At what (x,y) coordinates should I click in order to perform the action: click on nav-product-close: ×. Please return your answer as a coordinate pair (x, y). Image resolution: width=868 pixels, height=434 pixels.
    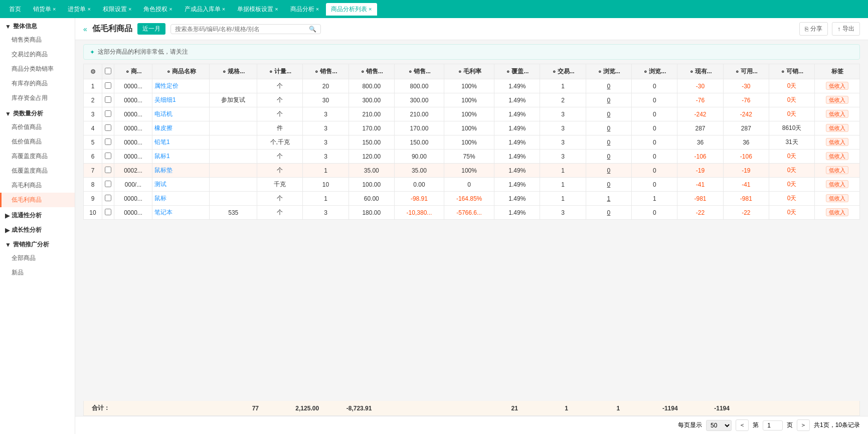
    Looking at the image, I should click on (224, 9).